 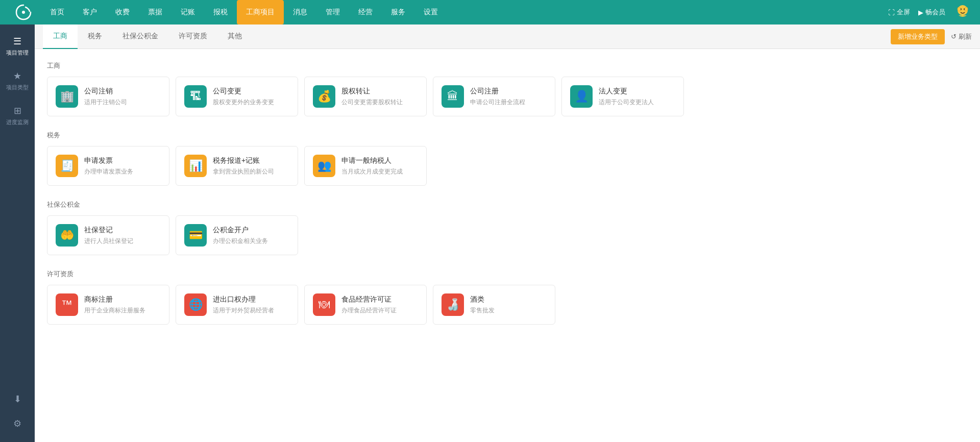 What do you see at coordinates (507, 235) in the screenshot?
I see `cards-grid-社保公积金: 🤲社保登记进行人员社保登记💳公积金开户办理公积金相关业务` at bounding box center [507, 235].